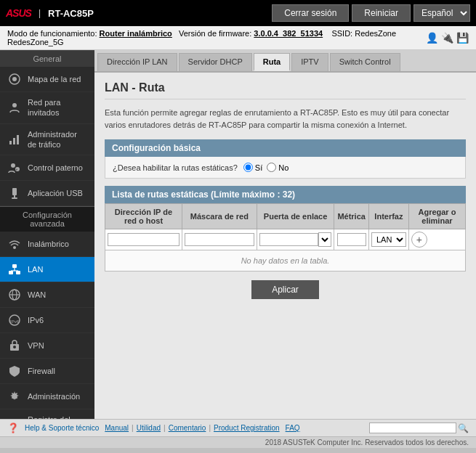 This screenshot has height=453, width=476. Describe the element at coordinates (464, 428) in the screenshot. I see `search-icon: 🔍` at that location.